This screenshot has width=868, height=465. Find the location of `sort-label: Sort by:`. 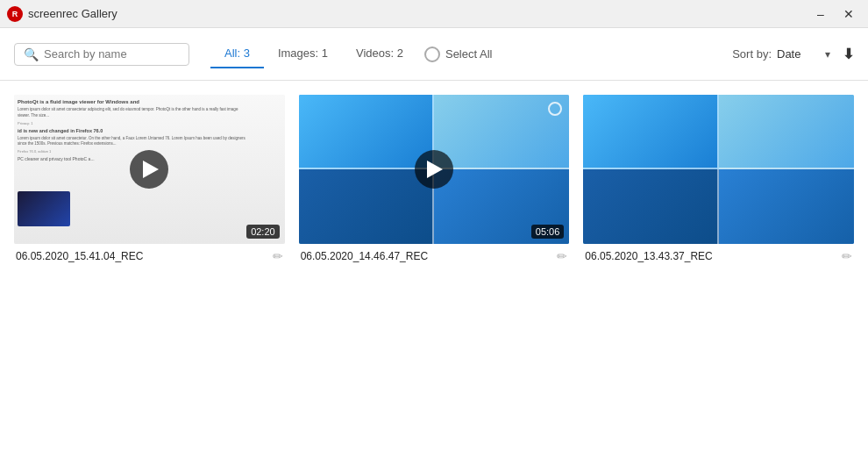

sort-label: Sort by: is located at coordinates (752, 54).